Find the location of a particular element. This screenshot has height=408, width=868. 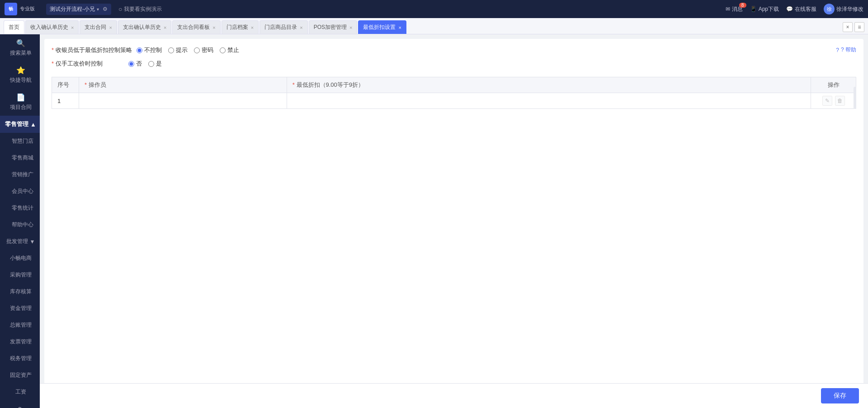

question-icon: ? is located at coordinates (837, 50).